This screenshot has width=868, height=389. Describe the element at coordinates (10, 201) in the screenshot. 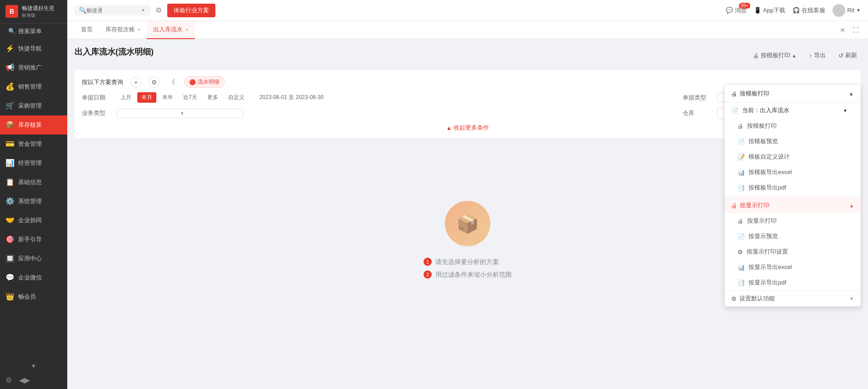

I see `system-icon: ⚙️` at that location.